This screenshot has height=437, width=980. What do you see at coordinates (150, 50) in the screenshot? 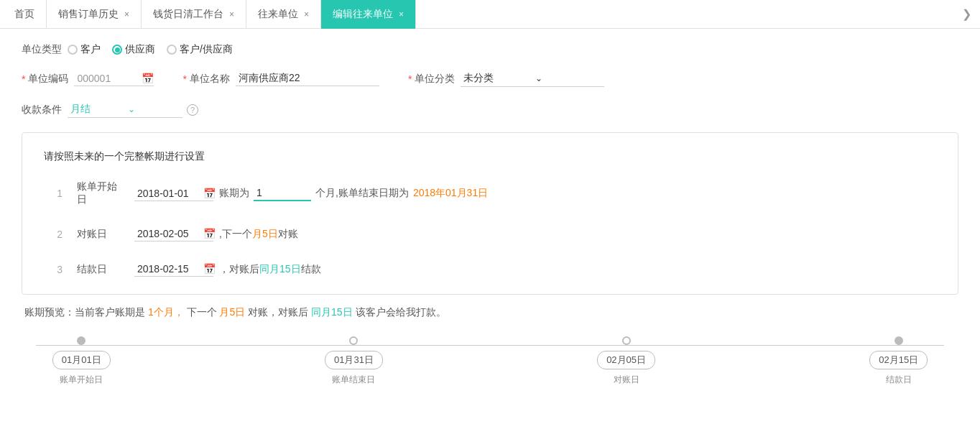
I see `unit-type-radio-group: 客户 供应商 客户/供应商` at bounding box center [150, 50].